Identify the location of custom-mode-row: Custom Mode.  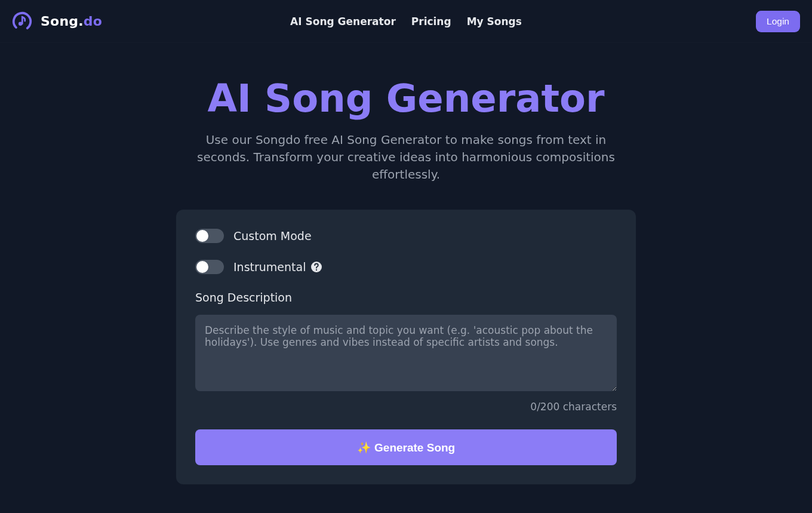
(406, 236).